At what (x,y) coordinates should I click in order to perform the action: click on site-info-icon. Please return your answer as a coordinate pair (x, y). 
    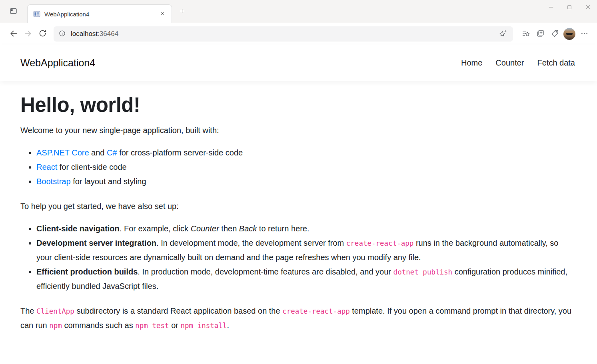
    Looking at the image, I should click on (62, 34).